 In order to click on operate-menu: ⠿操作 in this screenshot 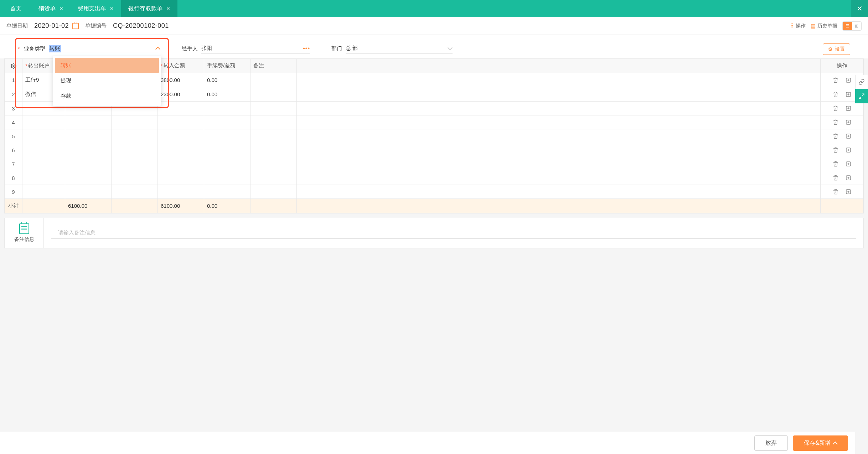, I will do `click(798, 26)`.